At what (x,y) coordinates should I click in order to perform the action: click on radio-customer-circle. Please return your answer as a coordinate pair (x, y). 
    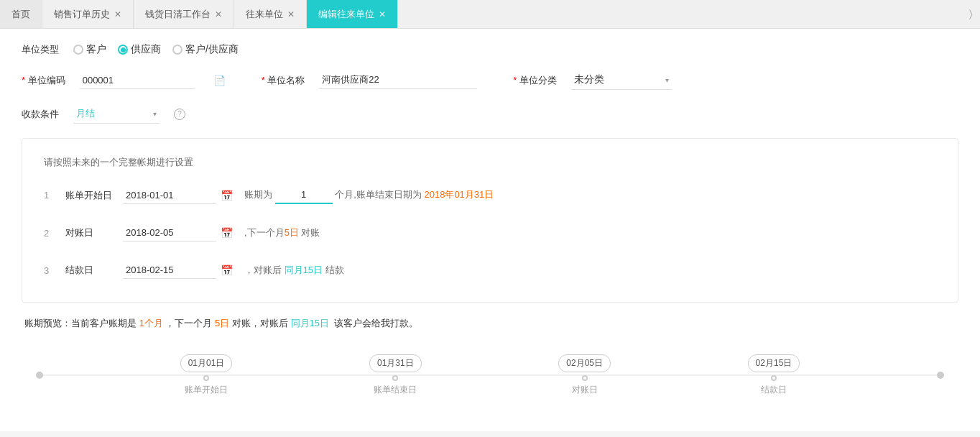
    Looking at the image, I should click on (78, 50).